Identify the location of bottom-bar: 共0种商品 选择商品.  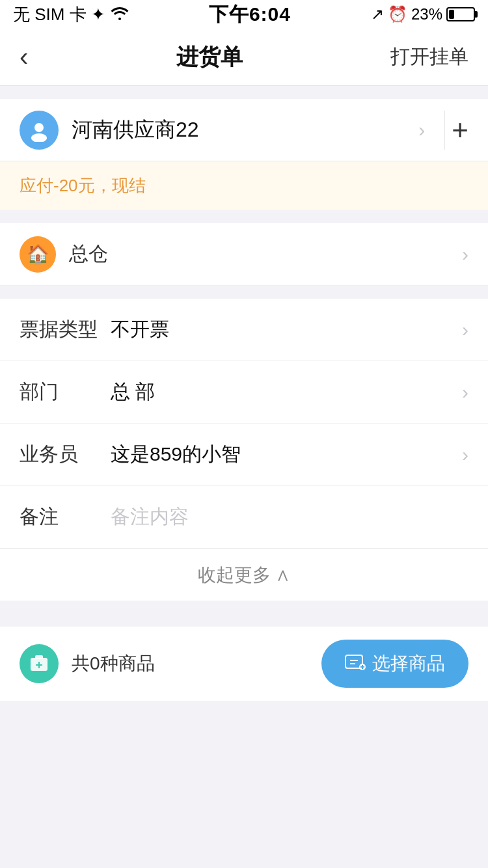
(244, 664).